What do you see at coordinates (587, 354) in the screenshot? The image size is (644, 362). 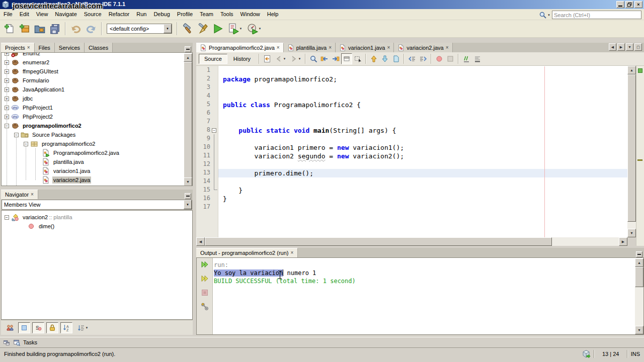 I see `update-notification-icon` at bounding box center [587, 354].